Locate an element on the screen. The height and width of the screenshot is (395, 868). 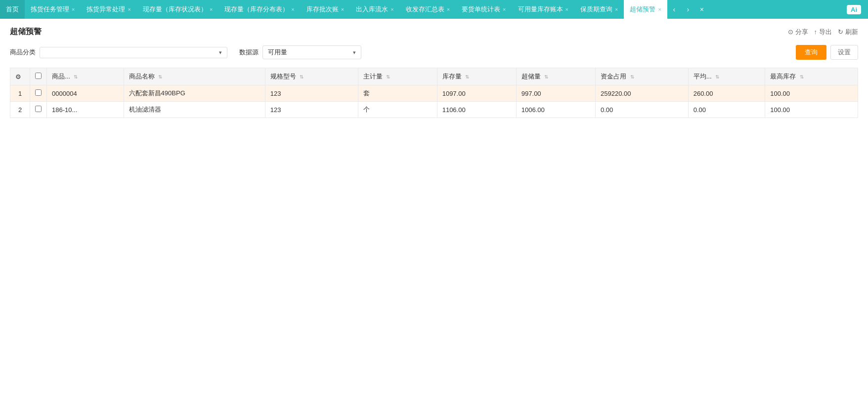
col-capital: 资金占用 ⇅ is located at coordinates (642, 77).